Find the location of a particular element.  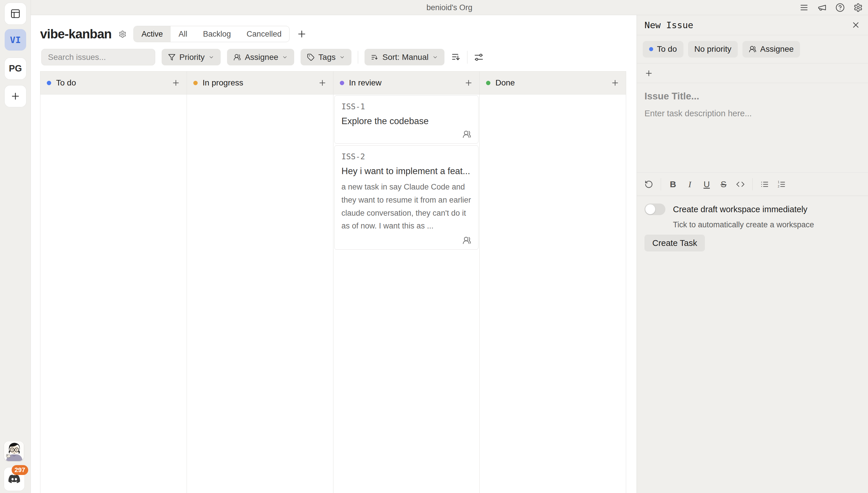

tab-active: Active is located at coordinates (152, 34).